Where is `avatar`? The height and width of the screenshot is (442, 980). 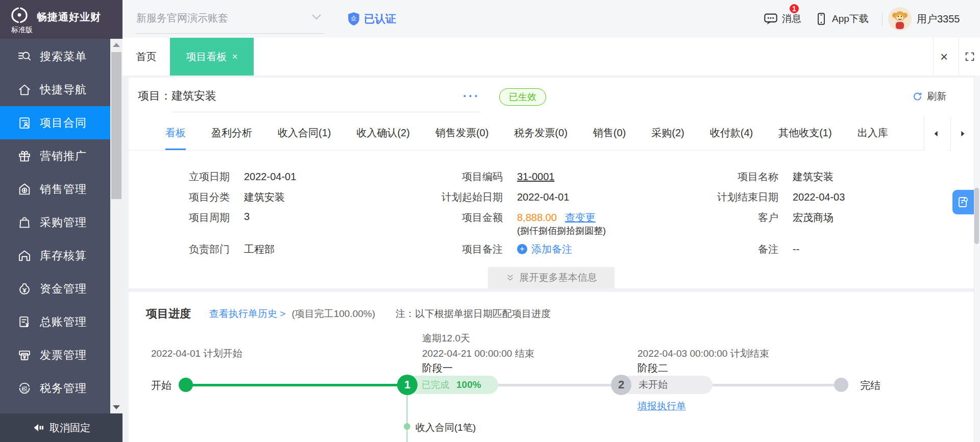 avatar is located at coordinates (900, 19).